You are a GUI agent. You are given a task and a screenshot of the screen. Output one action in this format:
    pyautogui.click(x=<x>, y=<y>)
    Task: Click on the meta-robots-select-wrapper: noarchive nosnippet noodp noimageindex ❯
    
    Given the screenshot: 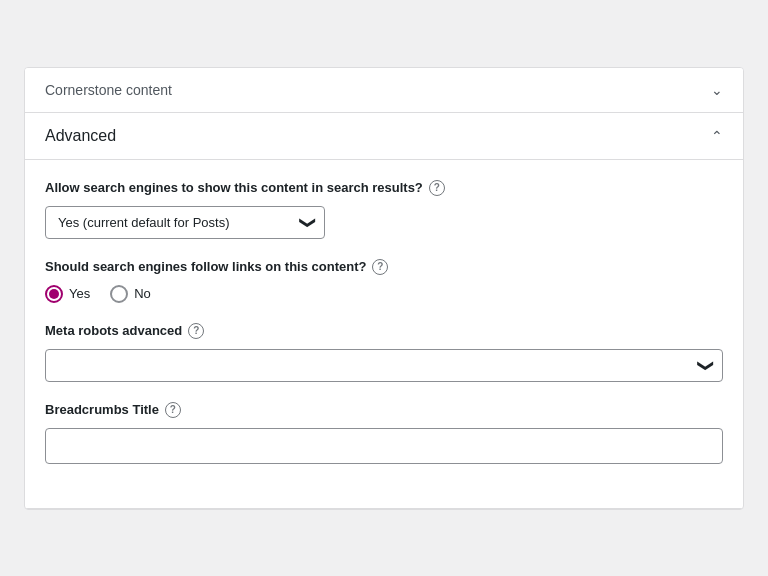 What is the action you would take?
    pyautogui.click(x=384, y=366)
    